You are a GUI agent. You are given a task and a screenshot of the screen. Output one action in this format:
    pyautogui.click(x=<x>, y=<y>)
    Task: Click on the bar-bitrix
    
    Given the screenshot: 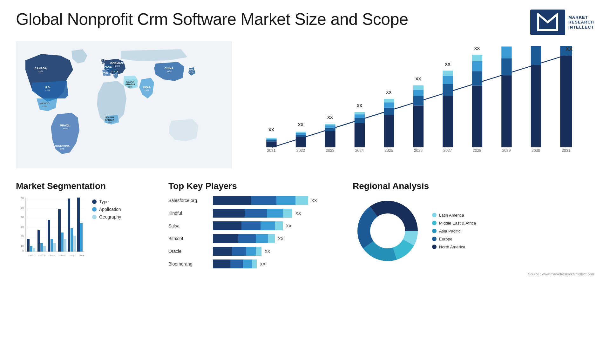 What is the action you would take?
    pyautogui.click(x=244, y=239)
    